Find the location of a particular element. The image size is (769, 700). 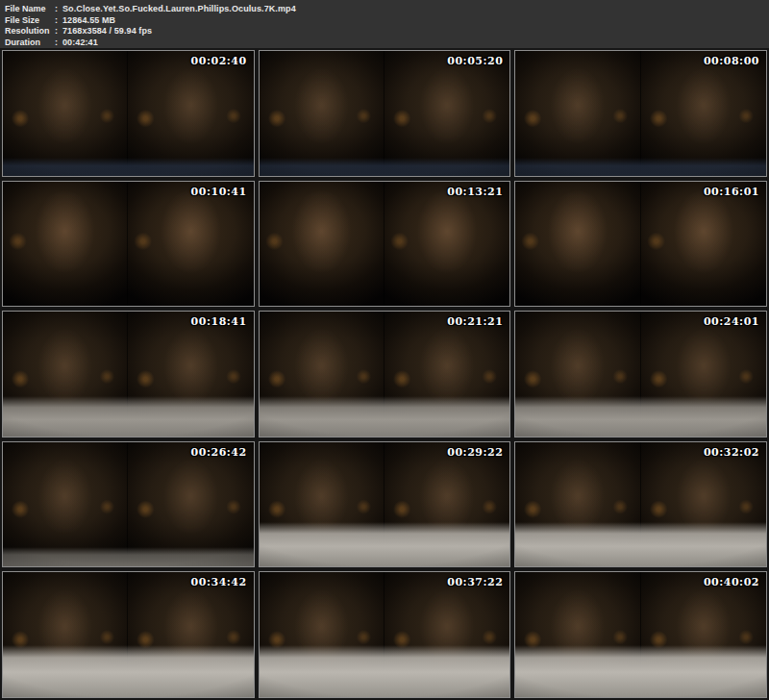

timestamp-overlay: 00:26:42 is located at coordinates (219, 452).